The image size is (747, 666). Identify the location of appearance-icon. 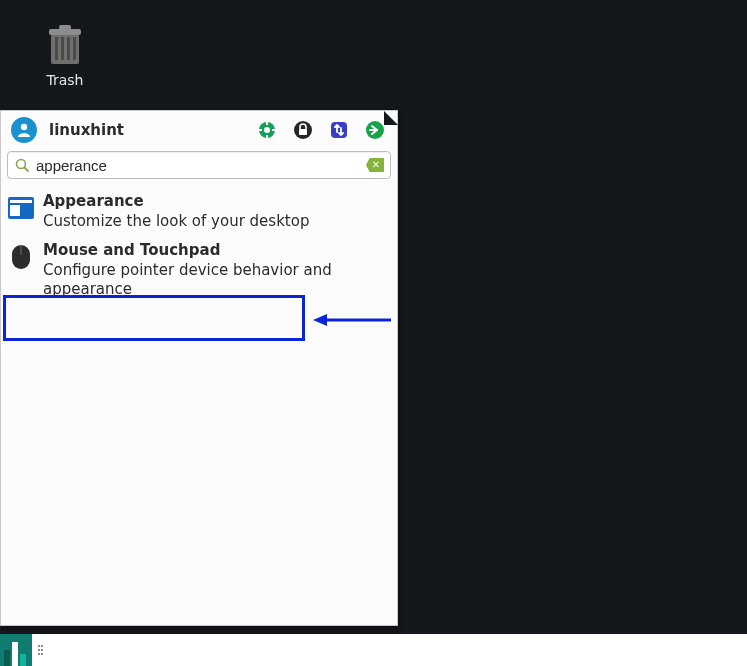
(21, 208).